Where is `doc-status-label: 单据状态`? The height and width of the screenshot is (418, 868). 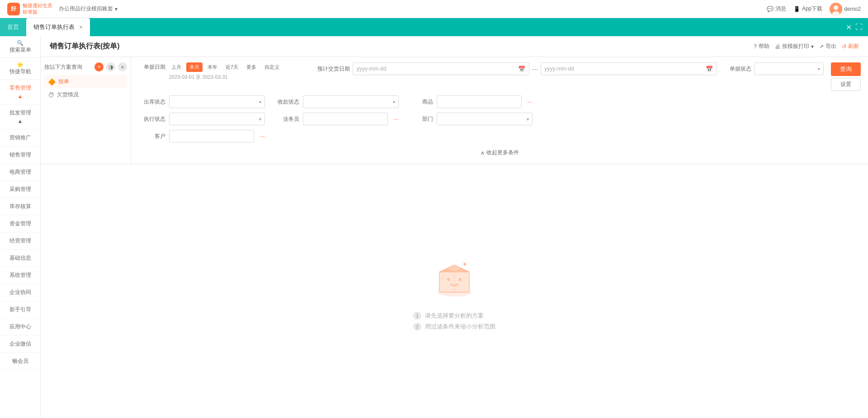
doc-status-label: 单据状态 is located at coordinates (738, 69).